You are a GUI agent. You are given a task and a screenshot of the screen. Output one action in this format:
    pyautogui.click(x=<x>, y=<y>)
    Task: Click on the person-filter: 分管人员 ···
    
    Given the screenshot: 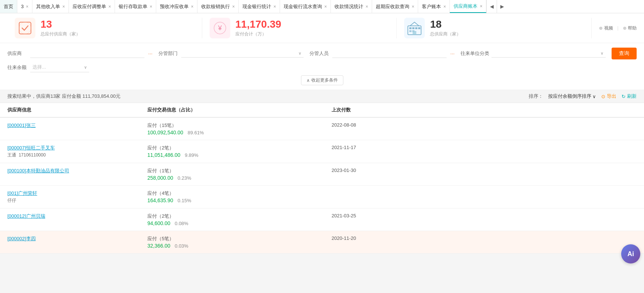 What is the action you would take?
    pyautogui.click(x=382, y=54)
    